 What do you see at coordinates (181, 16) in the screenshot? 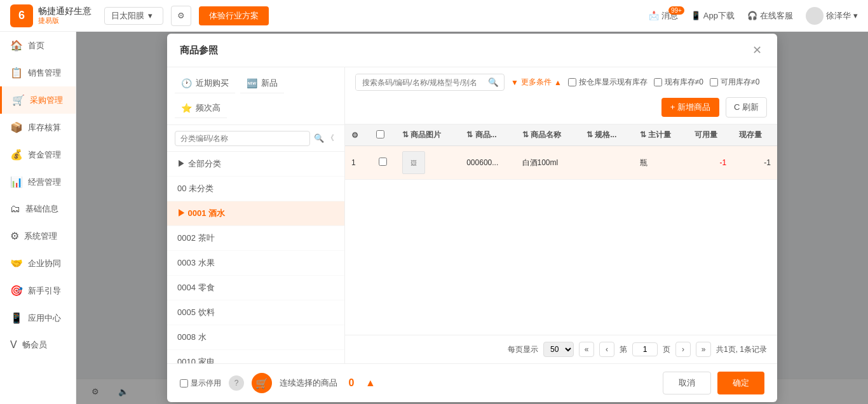
I see `settings-gear-button: ⚙` at bounding box center [181, 16].